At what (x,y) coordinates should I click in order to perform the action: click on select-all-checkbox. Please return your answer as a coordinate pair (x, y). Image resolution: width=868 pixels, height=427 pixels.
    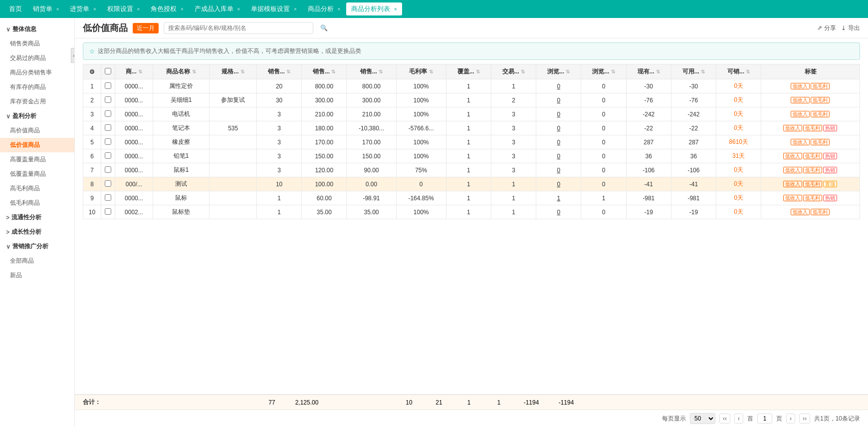
    Looking at the image, I should click on (108, 71).